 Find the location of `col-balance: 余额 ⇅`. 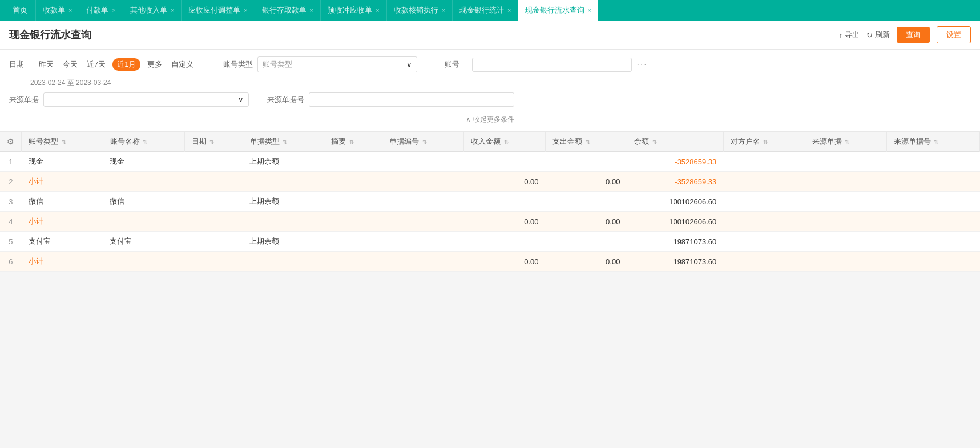

col-balance: 余额 ⇅ is located at coordinates (675, 142).